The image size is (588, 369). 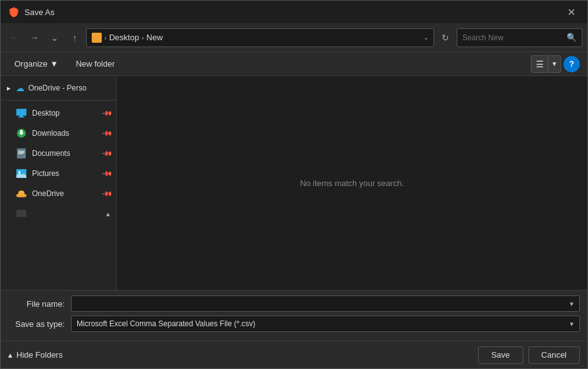 I want to click on onedrive-icon, so click(x=21, y=194).